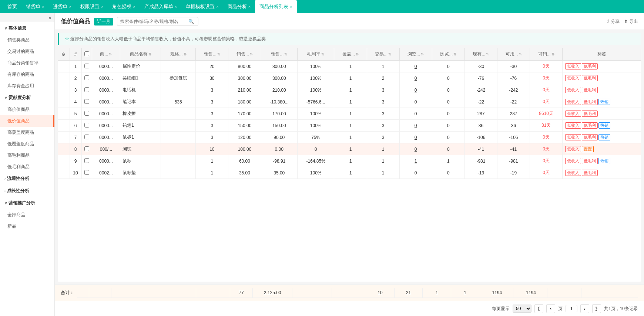 Image resolution: width=644 pixels, height=316 pixels. What do you see at coordinates (27, 63) in the screenshot?
I see `sidebar-item-category-rate: 商品分类销售率` at bounding box center [27, 63].